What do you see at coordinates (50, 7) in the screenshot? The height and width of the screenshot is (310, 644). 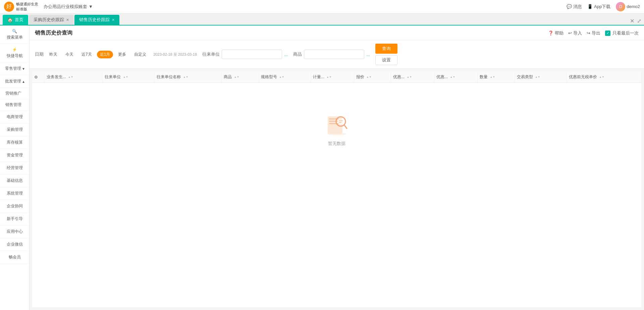 I see `header-left: 好 畅捷通好生意 标准版 办公用品行业模拟账套 ▼` at bounding box center [50, 7].